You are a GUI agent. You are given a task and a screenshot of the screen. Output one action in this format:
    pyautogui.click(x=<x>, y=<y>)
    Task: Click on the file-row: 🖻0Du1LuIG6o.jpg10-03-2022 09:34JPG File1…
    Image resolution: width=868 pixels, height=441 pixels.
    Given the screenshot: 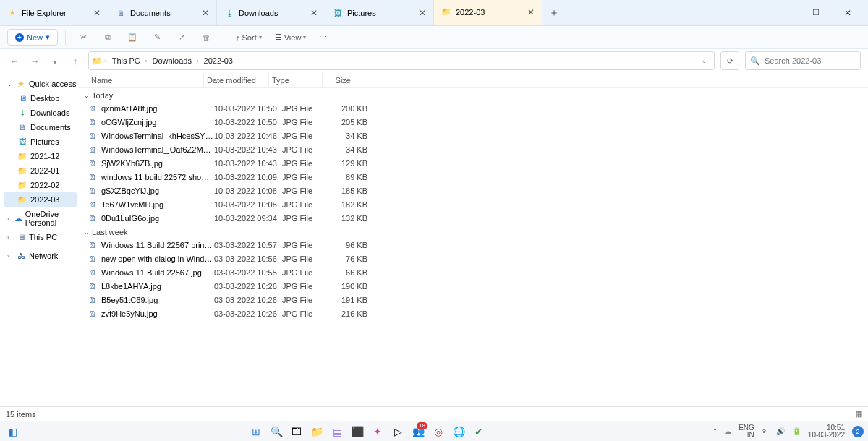 What is the action you would take?
    pyautogui.click(x=473, y=218)
    